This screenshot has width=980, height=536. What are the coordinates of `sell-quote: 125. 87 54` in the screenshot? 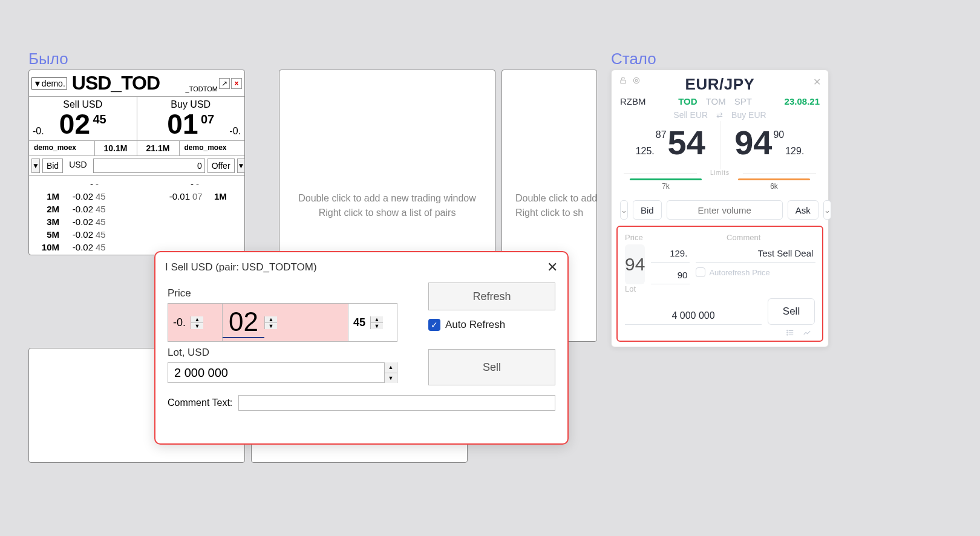 It's located at (671, 145).